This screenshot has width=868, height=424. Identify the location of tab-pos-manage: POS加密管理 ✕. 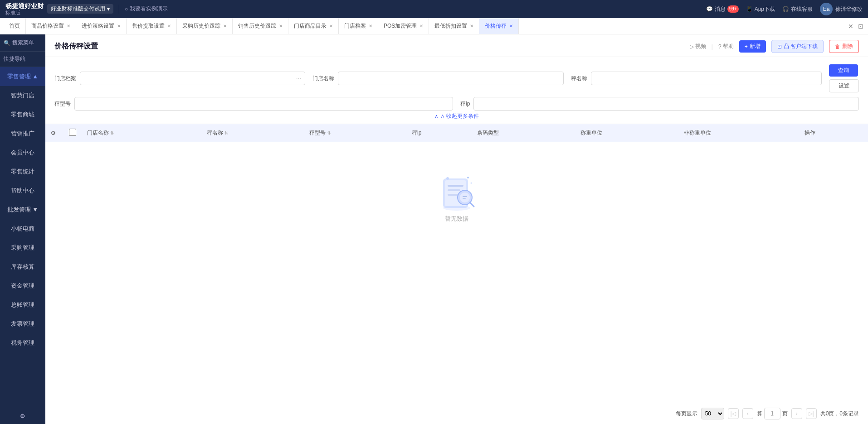
(404, 26).